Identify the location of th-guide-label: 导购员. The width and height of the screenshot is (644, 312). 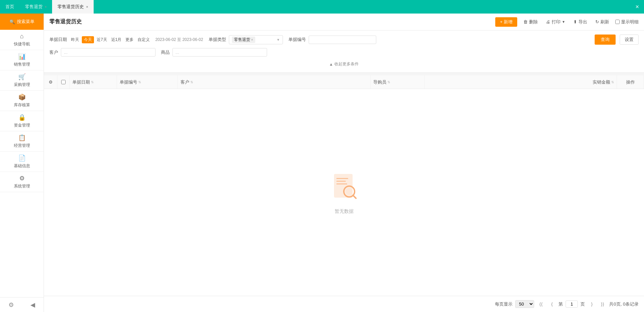
(380, 82).